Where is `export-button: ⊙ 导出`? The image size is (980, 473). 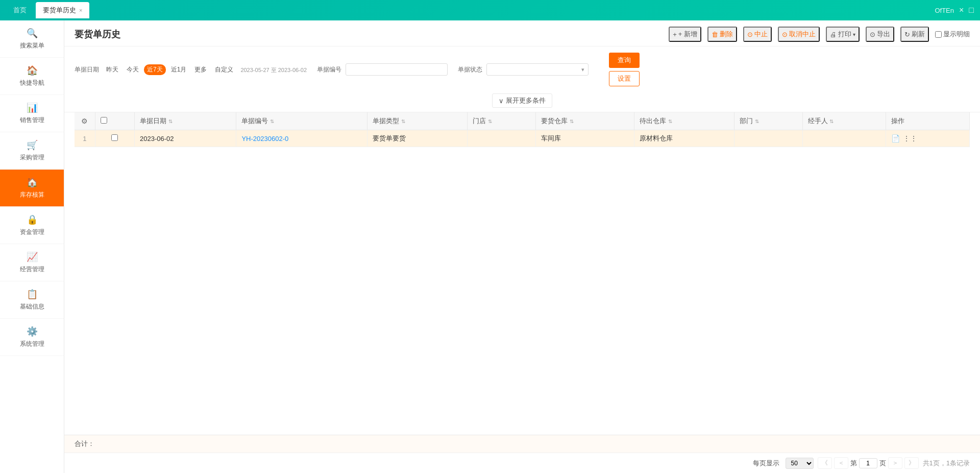
export-button: ⊙ 导出 is located at coordinates (880, 34).